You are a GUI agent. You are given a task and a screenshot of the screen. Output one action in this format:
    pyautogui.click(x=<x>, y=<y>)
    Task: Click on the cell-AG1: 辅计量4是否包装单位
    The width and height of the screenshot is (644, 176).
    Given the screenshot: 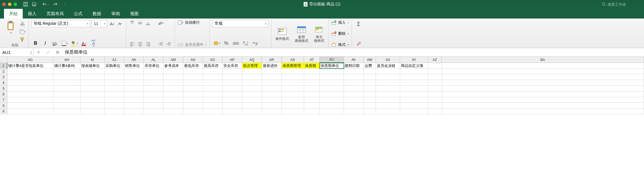 What is the action you would take?
    pyautogui.click(x=30, y=66)
    